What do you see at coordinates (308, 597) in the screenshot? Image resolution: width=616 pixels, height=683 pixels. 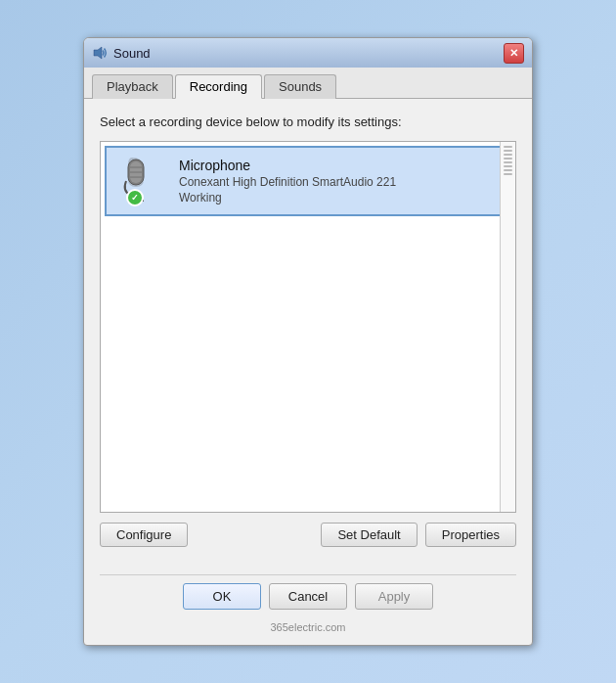 I see `cancel-button: Cancel` at bounding box center [308, 597].